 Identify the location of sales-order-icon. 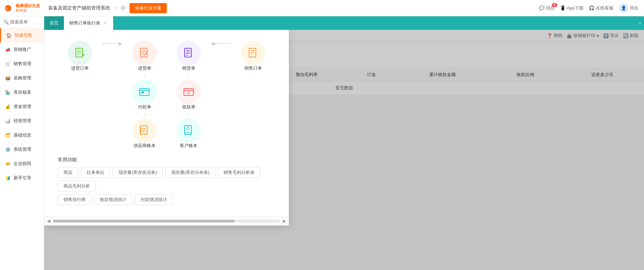
(253, 53).